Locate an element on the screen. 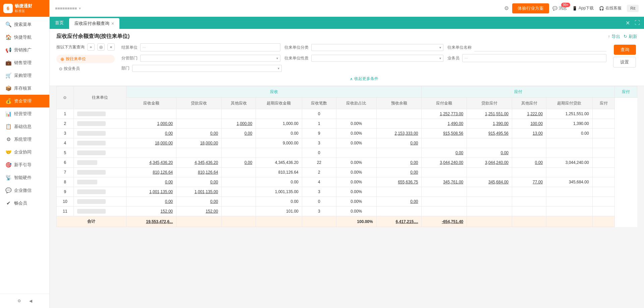 Image resolution: width=644 pixels, height=308 pixels. table-cell: 100.00 is located at coordinates (529, 124).